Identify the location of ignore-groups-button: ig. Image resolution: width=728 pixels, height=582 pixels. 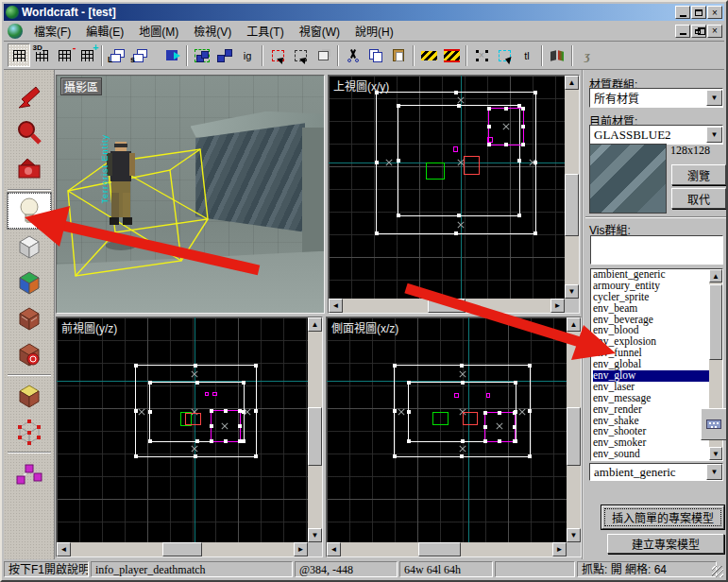
(247, 55).